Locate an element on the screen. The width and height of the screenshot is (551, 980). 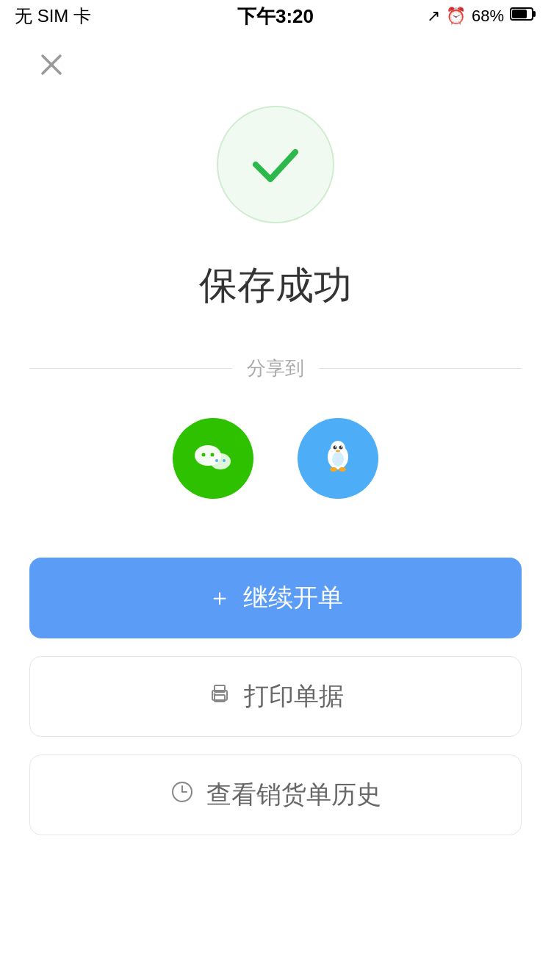
status-left: 无 SIM 卡 is located at coordinates (56, 16).